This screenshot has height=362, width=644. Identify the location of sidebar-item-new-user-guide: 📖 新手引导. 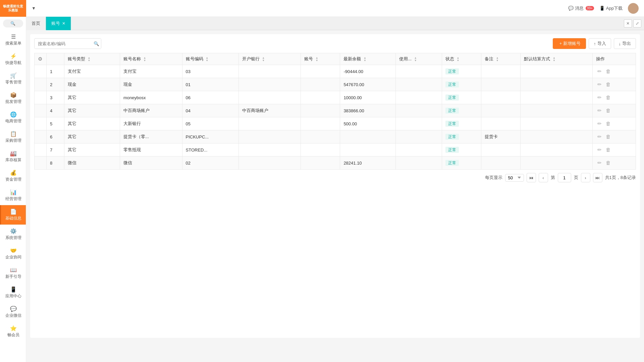
(13, 273).